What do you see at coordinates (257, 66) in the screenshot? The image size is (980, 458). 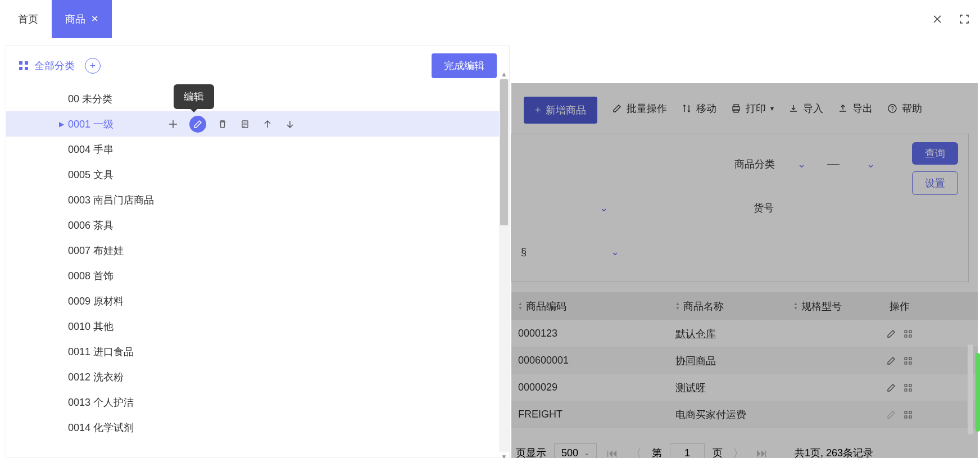 I see `category-panel-header: 全部分类 + 完成编辑` at bounding box center [257, 66].